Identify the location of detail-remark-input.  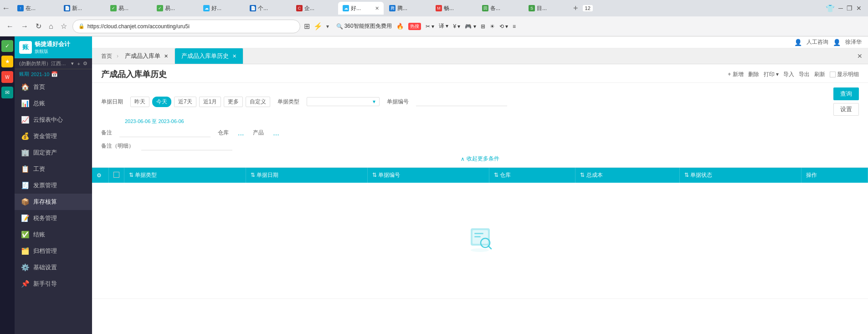
(187, 146).